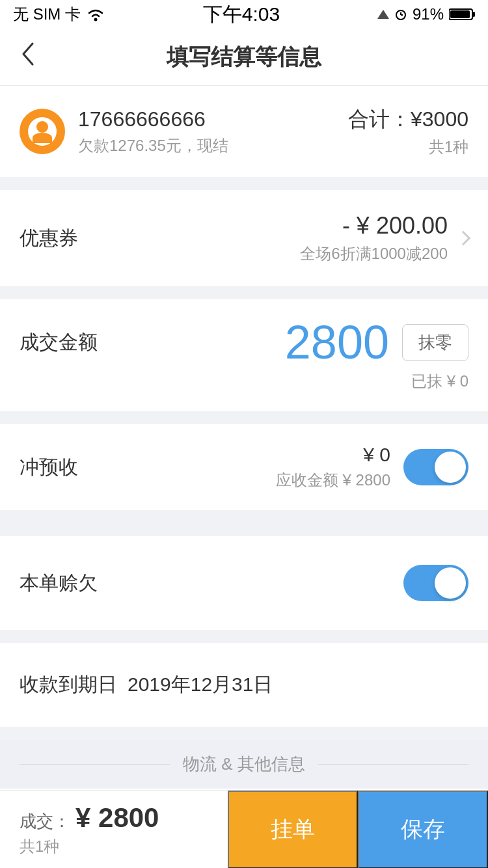 This screenshot has height=868, width=488. I want to click on location-icon, so click(383, 14).